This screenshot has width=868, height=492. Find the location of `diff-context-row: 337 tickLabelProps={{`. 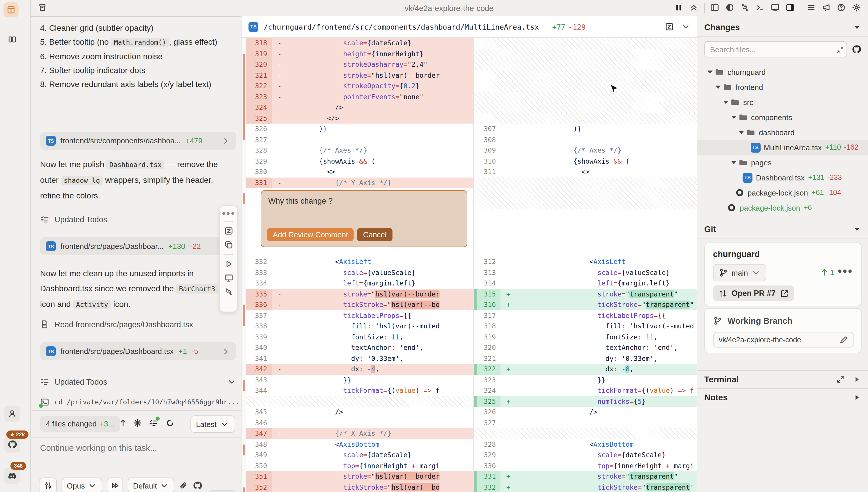

diff-context-row: 337 tickLabelProps={{ is located at coordinates (360, 316).